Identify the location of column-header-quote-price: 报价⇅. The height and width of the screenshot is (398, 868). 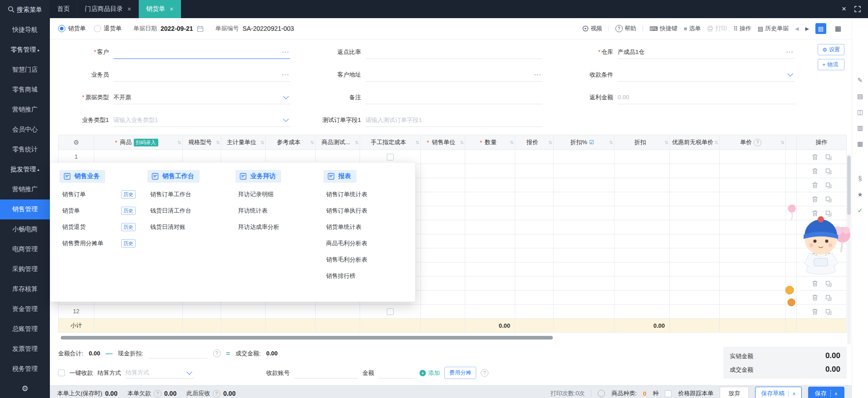
(534, 142).